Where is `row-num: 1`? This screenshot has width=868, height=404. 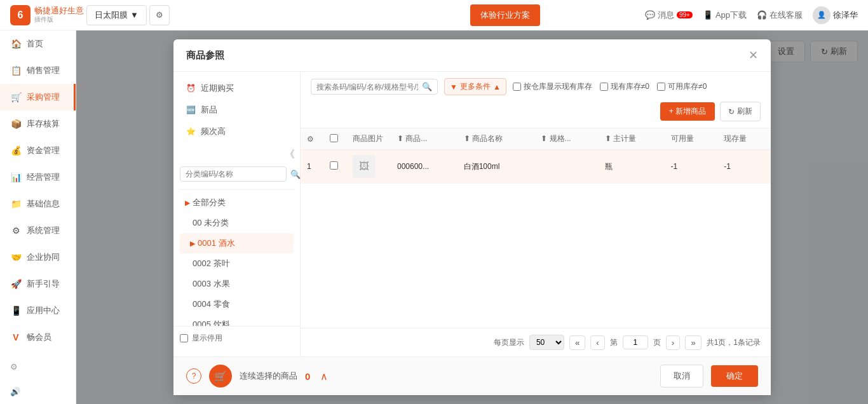
row-num: 1 is located at coordinates (312, 166).